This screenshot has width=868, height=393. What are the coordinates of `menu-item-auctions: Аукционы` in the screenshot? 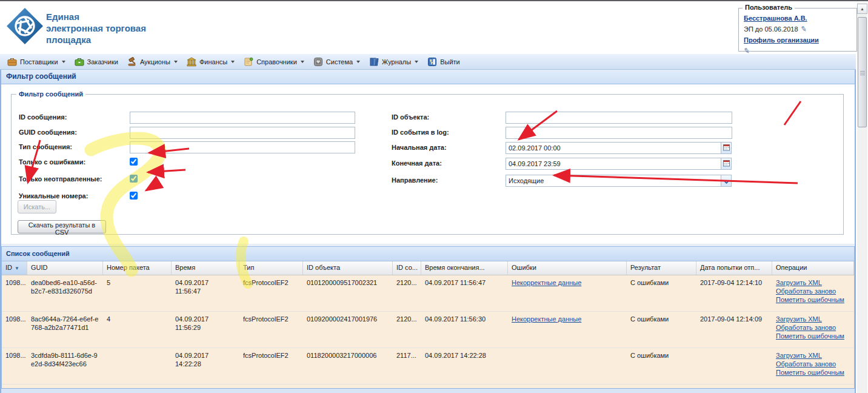 It's located at (153, 62).